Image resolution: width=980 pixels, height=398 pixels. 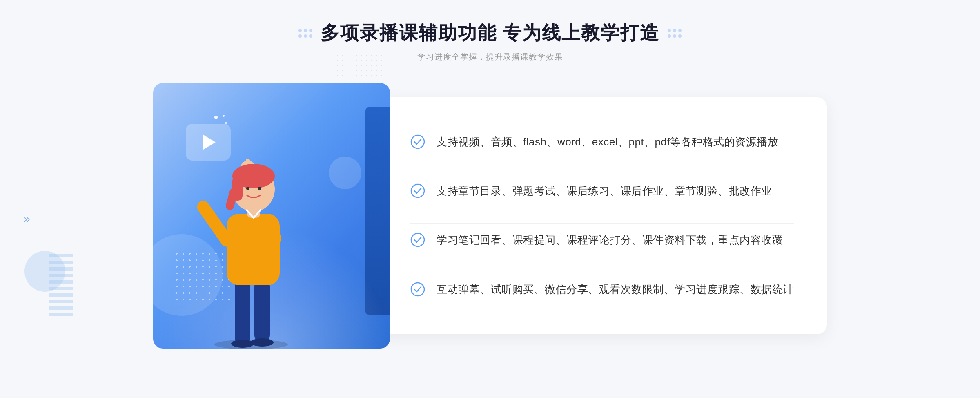 I want to click on feature-text-2: 支持章节目录、弹题考试、课后练习、课后作业、章节测验、批改作业, so click(x=604, y=191).